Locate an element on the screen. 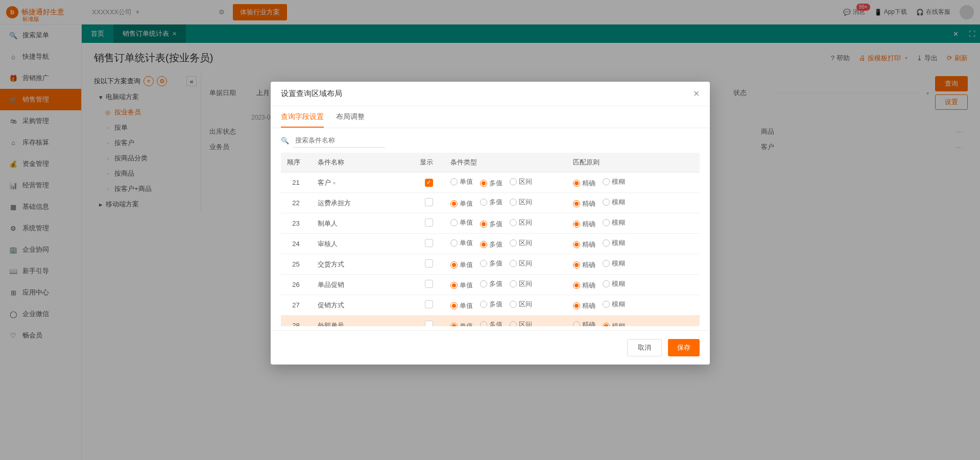 The height and width of the screenshot is (460, 980). modal-search: 🔍 is located at coordinates (490, 140).